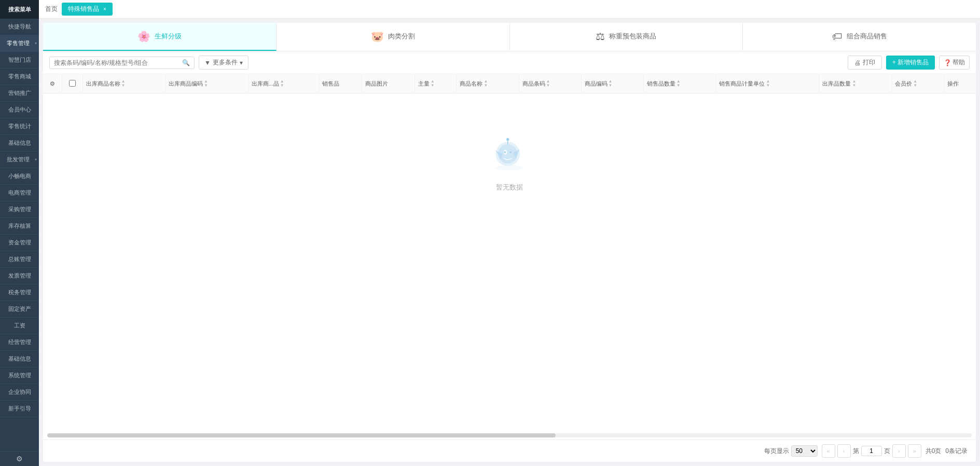  Describe the element at coordinates (301, 435) in the screenshot. I see `scrollbar-thumb` at that location.